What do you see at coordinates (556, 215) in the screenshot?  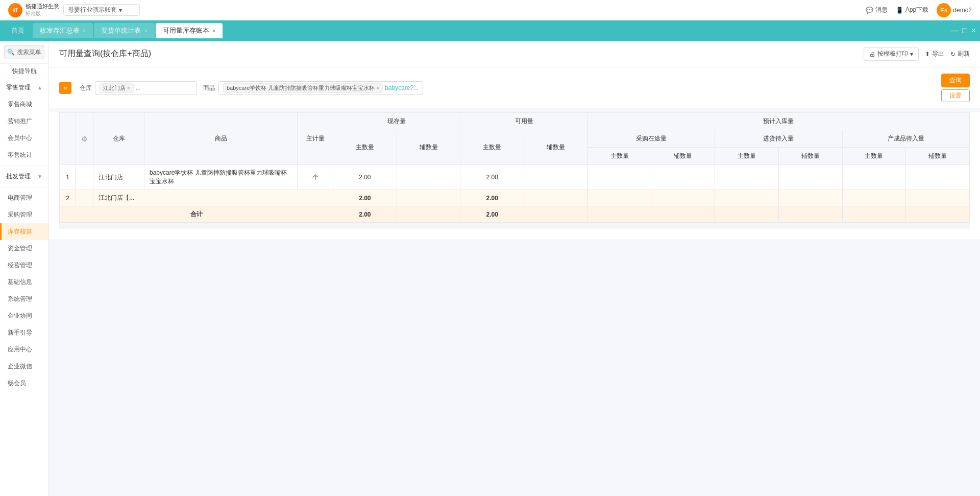 I see `footer-available-aux` at bounding box center [556, 215].